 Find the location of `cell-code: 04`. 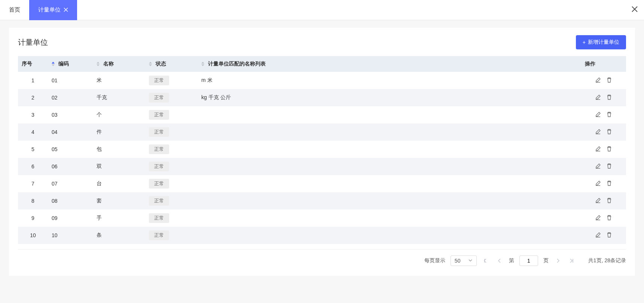

cell-code: 04 is located at coordinates (70, 132).